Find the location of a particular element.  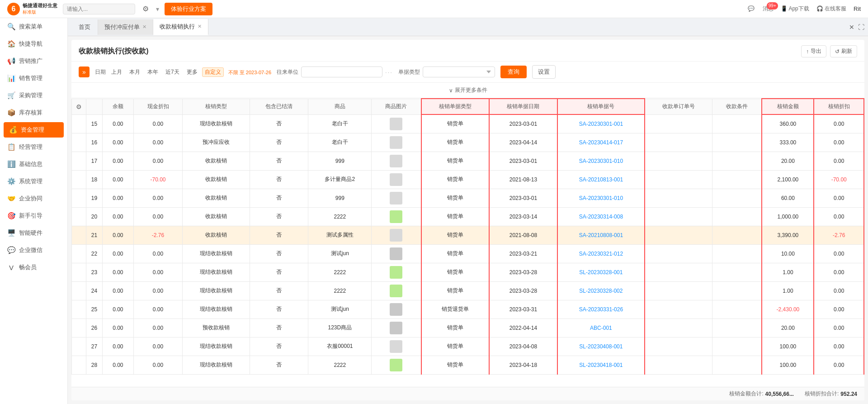

col-cancel-bill-no-cell: SA-20230321-012 is located at coordinates (601, 253).